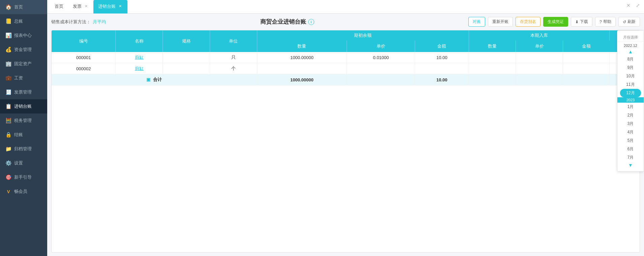 This screenshot has height=256, width=644. I want to click on tab-invoice-close: ✕, so click(86, 6).